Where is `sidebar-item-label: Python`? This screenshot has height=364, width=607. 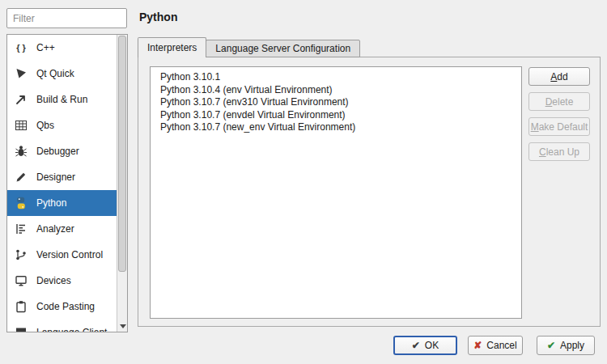
sidebar-item-label: Python is located at coordinates (52, 203).